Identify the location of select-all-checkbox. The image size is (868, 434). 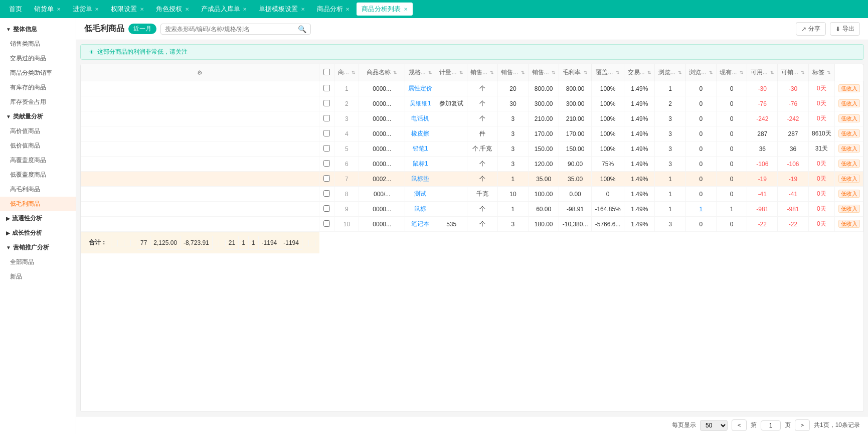
(327, 72).